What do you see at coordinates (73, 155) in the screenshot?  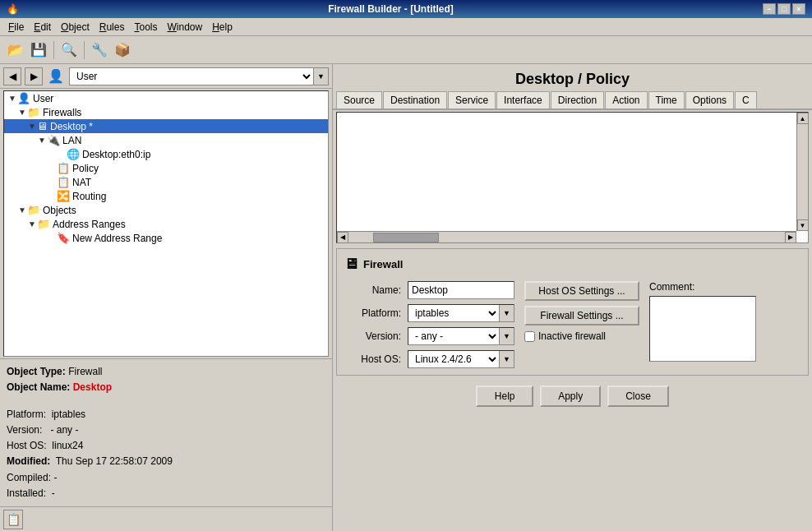 I see `eth0-tree-icon: 🌐` at bounding box center [73, 155].